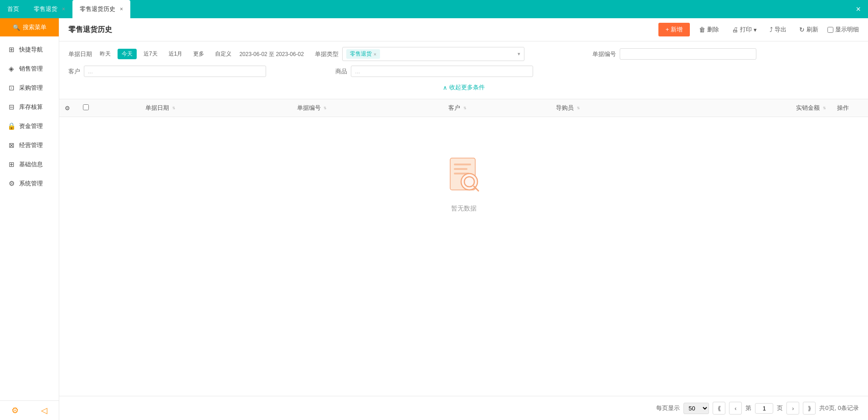 This screenshot has height=420, width=868. What do you see at coordinates (464, 71) in the screenshot?
I see `filter-row-2: 客户 ... 商品 ...` at bounding box center [464, 71].